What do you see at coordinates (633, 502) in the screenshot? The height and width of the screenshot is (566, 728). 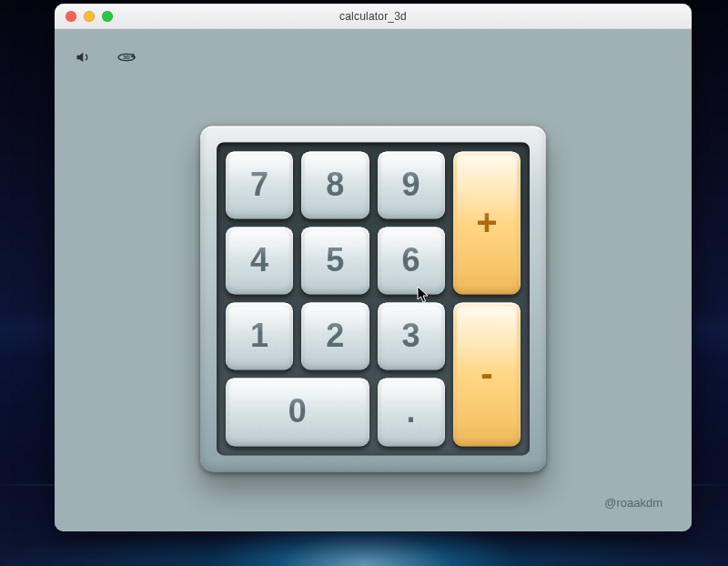 I see `author-credit: @roaakdm` at bounding box center [633, 502].